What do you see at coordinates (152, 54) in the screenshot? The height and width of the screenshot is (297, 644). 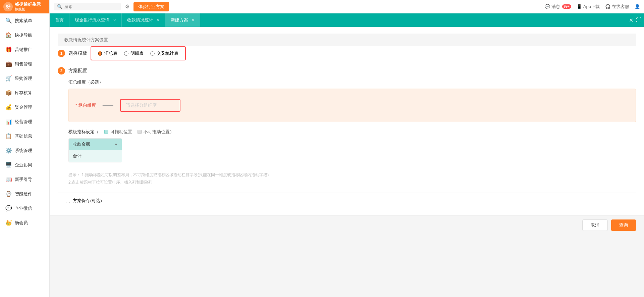 I see `radio-cross-input` at bounding box center [152, 54].